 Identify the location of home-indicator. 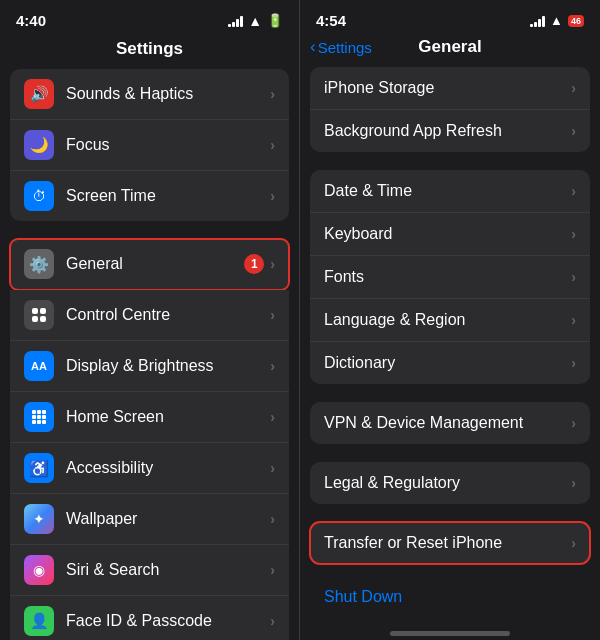
(450, 634).